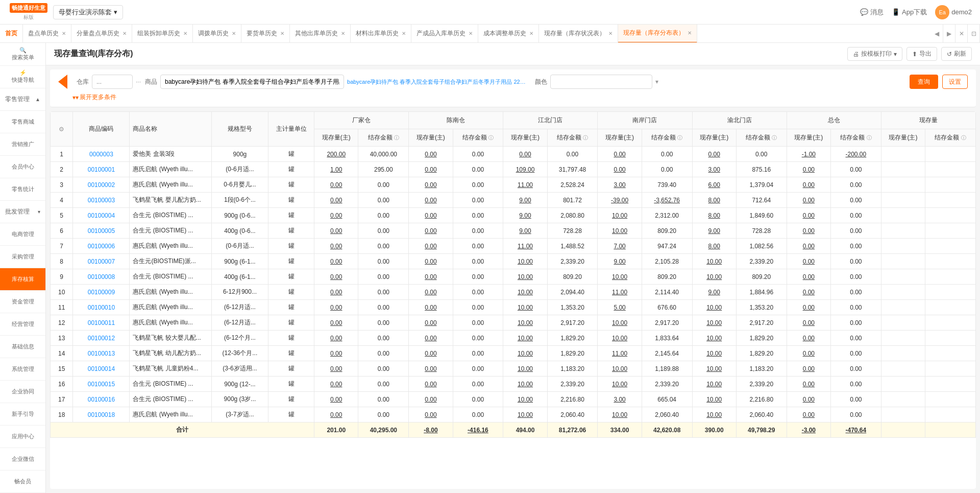 The image size is (980, 493). I want to click on tab-zuzhuang: 组装拆卸单历史 ✕, so click(162, 34).